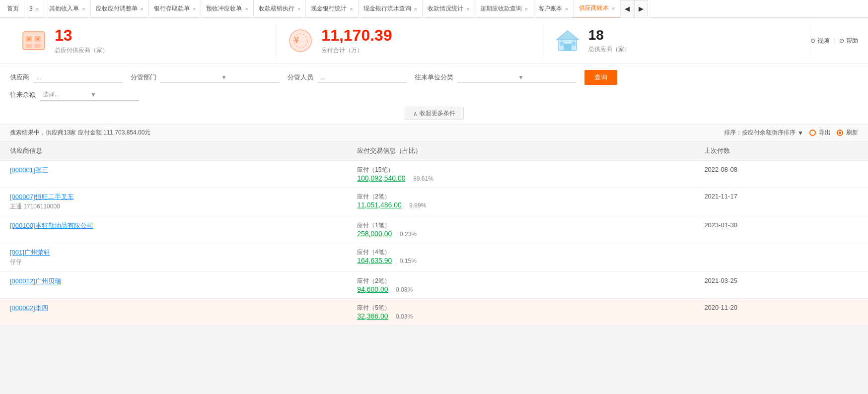 Image resolution: width=868 pixels, height=394 pixels. Describe the element at coordinates (520, 197) in the screenshot. I see `tx-label: 应付（2笔）` at that location.